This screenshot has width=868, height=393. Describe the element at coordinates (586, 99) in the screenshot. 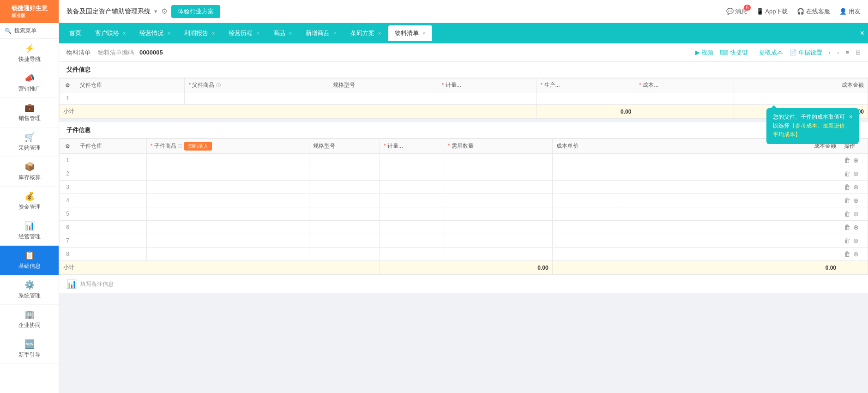

I see `parent-row-1-prod` at that location.